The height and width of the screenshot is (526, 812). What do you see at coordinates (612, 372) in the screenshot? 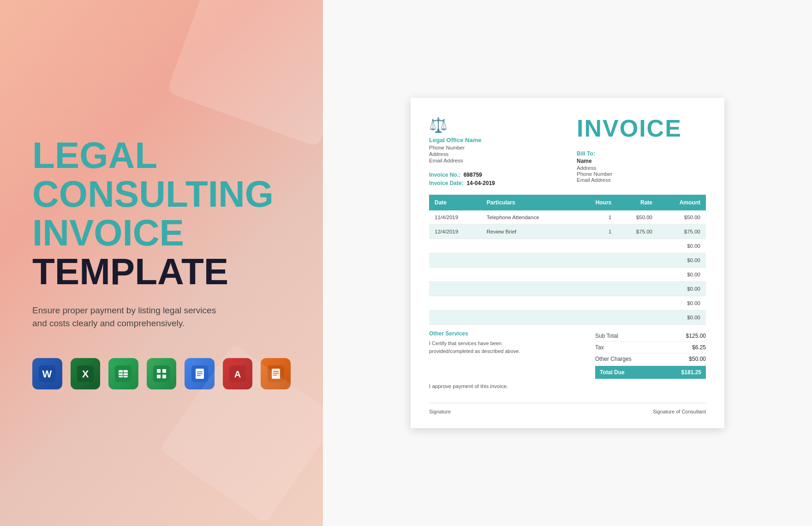
I see `total-due-label: Total Due` at bounding box center [612, 372].